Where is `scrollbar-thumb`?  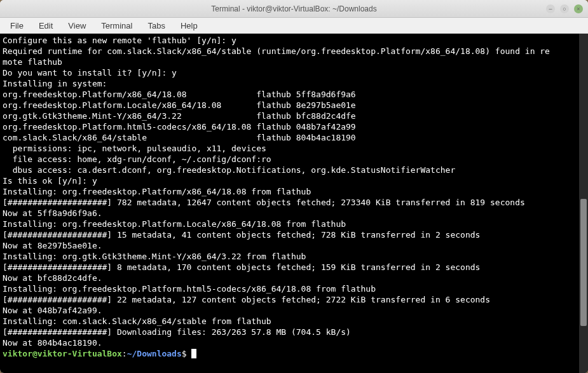
scrollbar-thumb is located at coordinates (584, 262).